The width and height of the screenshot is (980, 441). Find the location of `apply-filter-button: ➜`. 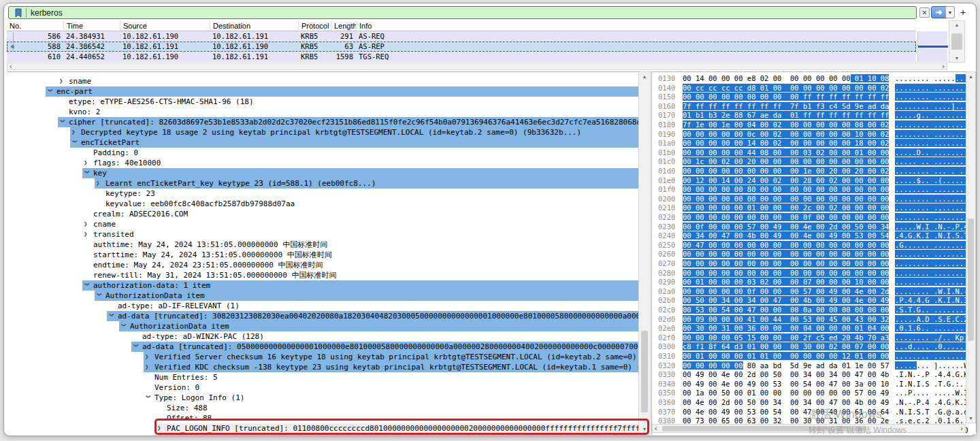

apply-filter-button: ➜ is located at coordinates (939, 12).